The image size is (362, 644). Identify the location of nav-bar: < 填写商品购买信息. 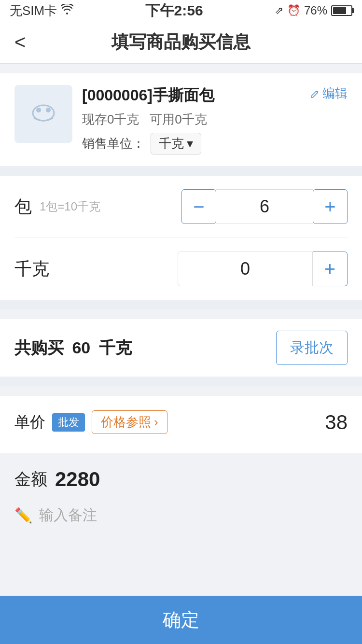
(181, 42).